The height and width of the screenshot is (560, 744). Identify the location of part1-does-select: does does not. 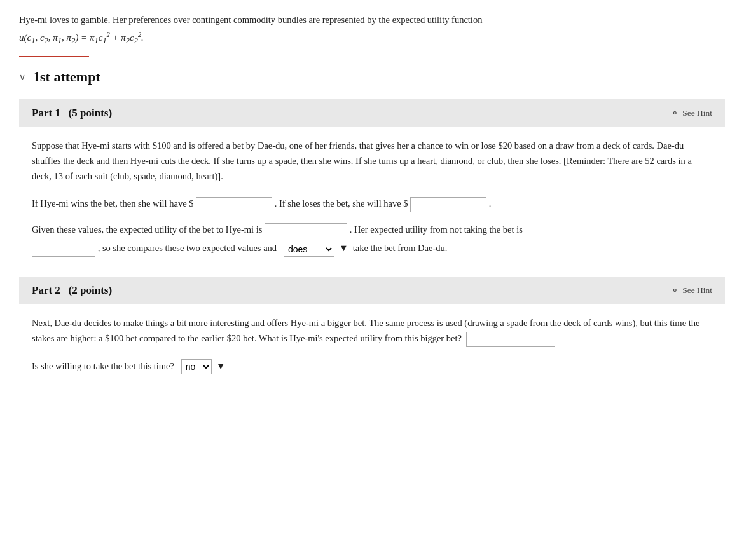
(309, 249).